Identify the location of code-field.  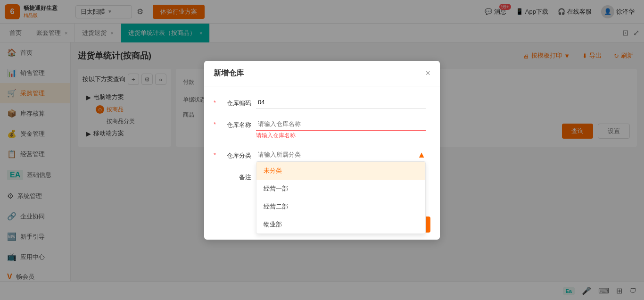
(341, 102).